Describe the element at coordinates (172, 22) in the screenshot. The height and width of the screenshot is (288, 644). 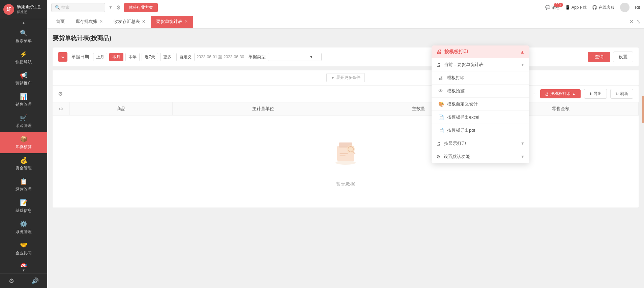
I see `tab-order-summary: 要货单统计表 ✕` at that location.